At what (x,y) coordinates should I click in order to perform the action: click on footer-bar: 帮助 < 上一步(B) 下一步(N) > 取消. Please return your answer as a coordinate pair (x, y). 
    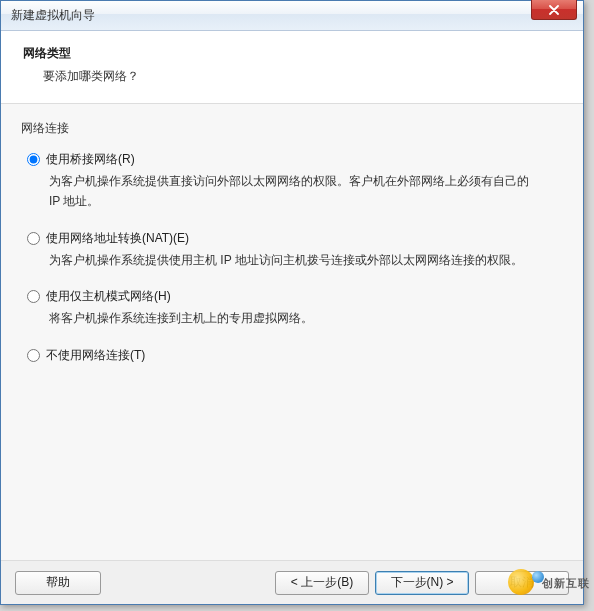
    Looking at the image, I should click on (292, 582).